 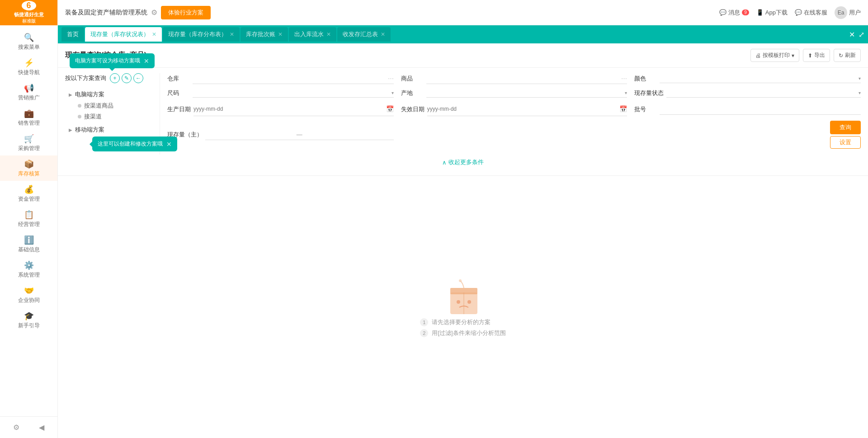 What do you see at coordinates (73, 34) in the screenshot?
I see `tab-home: 首页` at bounding box center [73, 34].